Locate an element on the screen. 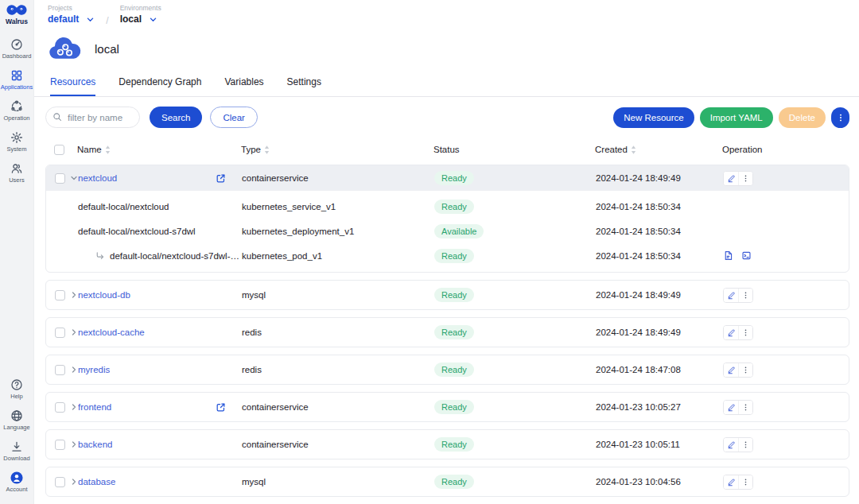 Image resolution: width=859 pixels, height=504 pixels. table-row: default-local/nextcloud-s7dwlkubernetes_… is located at coordinates (447, 231).